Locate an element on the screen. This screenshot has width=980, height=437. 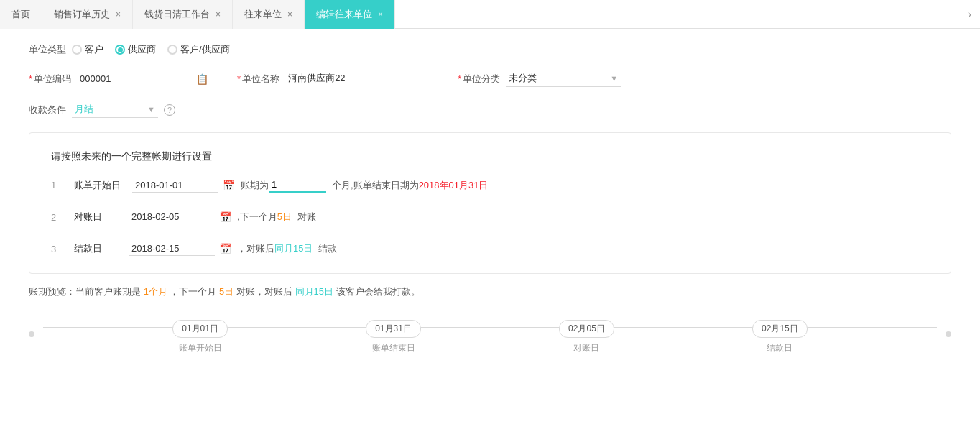
period-row-3-label: 结款日 is located at coordinates (96, 249).